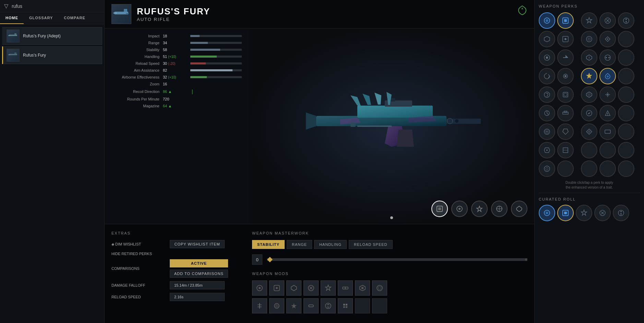 The width and height of the screenshot is (644, 323). I want to click on weapon-3d-view, so click(392, 126).